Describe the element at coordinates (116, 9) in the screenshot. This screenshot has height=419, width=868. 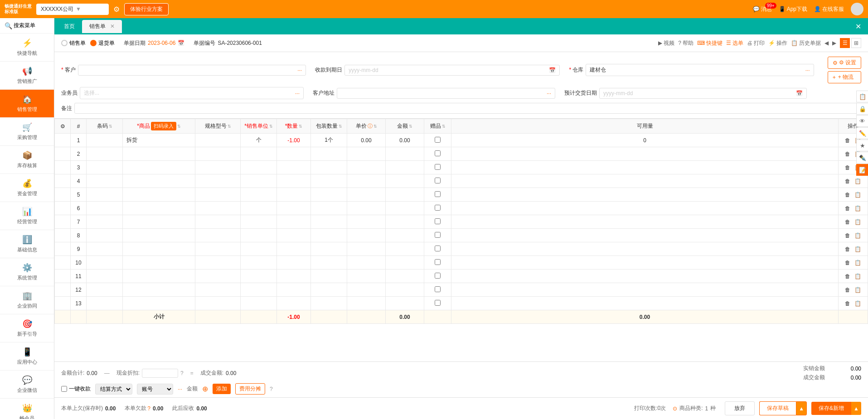
I see `settings-icon: ⚙` at that location.